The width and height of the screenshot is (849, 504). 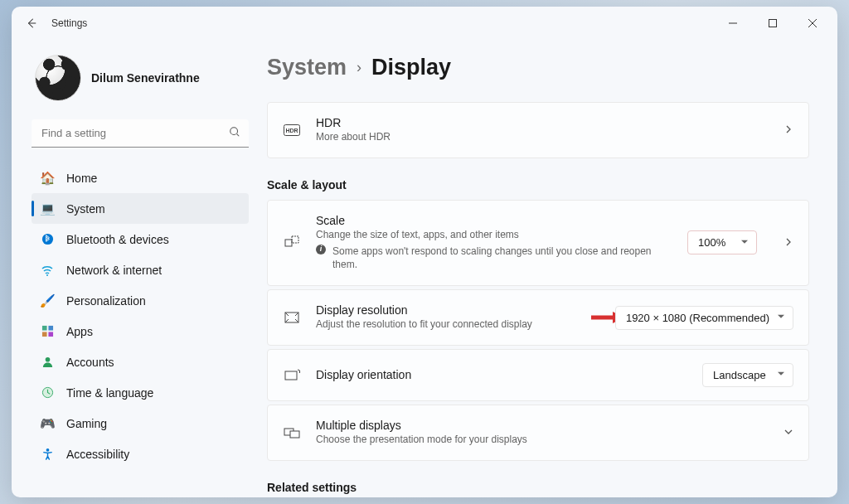 What do you see at coordinates (292, 317) in the screenshot?
I see `resolution-icon` at bounding box center [292, 317].